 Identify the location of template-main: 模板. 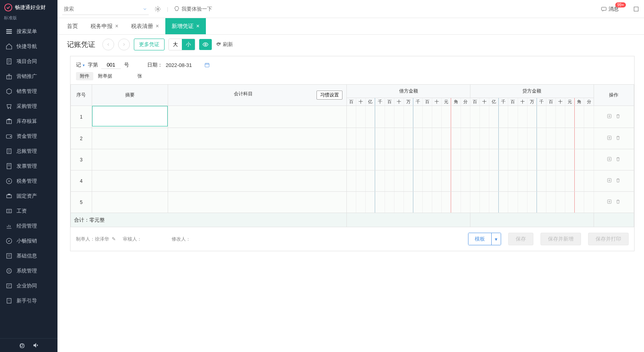
(480, 239).